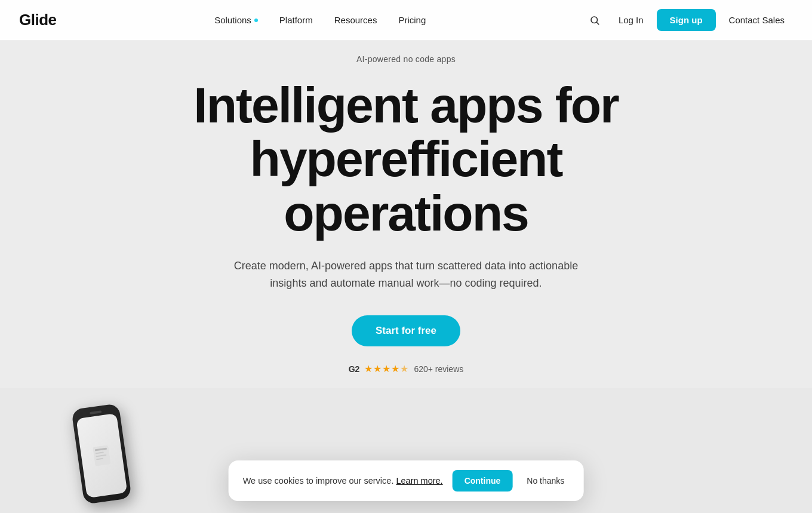 The image size is (812, 513). I want to click on cookie-learn-more-link: Learn more., so click(419, 481).